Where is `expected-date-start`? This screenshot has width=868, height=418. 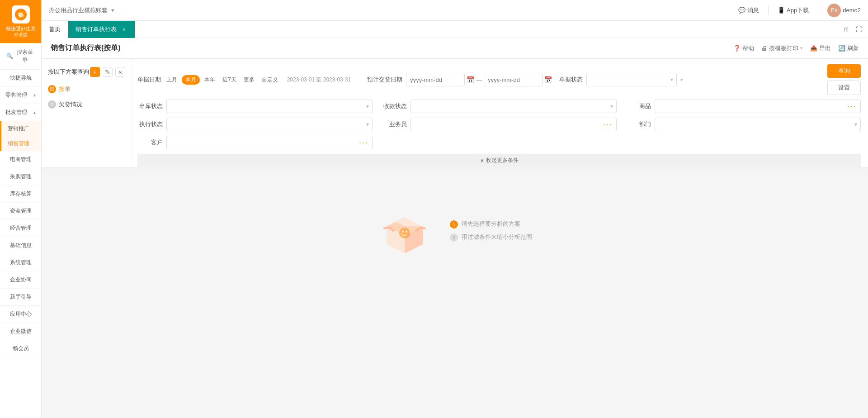
expected-date-start is located at coordinates (435, 80).